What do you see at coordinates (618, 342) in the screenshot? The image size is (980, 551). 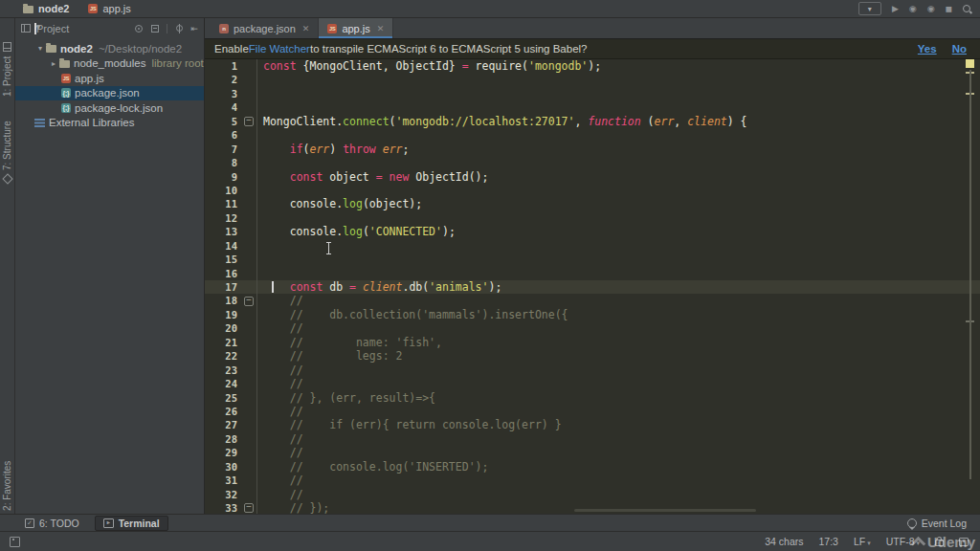 I see `code-line-text: // name: 'fish',` at bounding box center [618, 342].